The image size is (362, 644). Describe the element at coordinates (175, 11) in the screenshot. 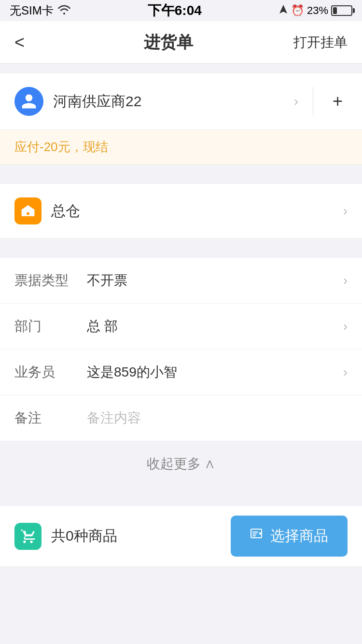

I see `status-time: 下午6:04` at that location.